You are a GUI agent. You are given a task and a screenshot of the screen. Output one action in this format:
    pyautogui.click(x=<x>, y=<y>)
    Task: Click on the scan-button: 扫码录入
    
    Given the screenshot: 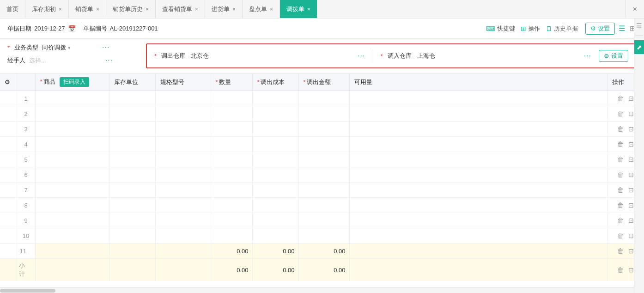 What is the action you would take?
    pyautogui.click(x=74, y=82)
    